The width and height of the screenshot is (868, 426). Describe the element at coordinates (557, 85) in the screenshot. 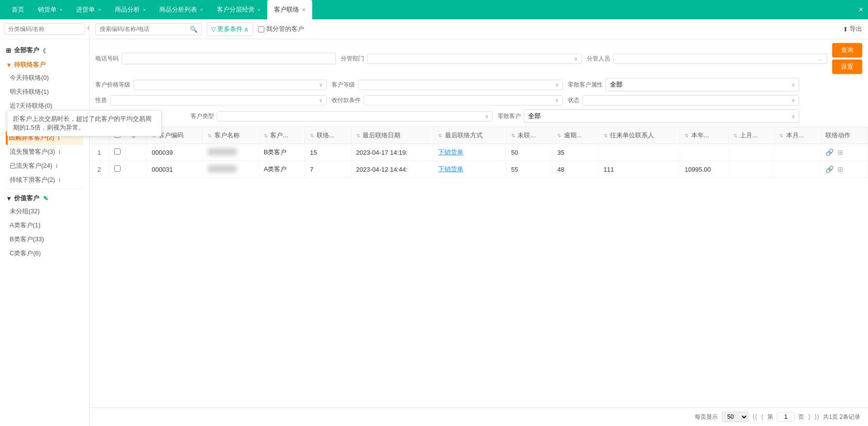

I see `customer-grade-dropdown-icon: ∨` at that location.